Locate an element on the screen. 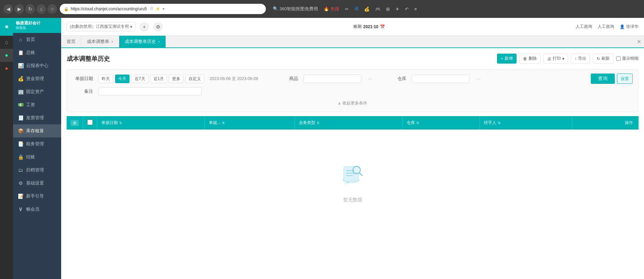 The height and width of the screenshot is (279, 644). sidebar-item-salary: 💵 工资 is located at coordinates (37, 105).